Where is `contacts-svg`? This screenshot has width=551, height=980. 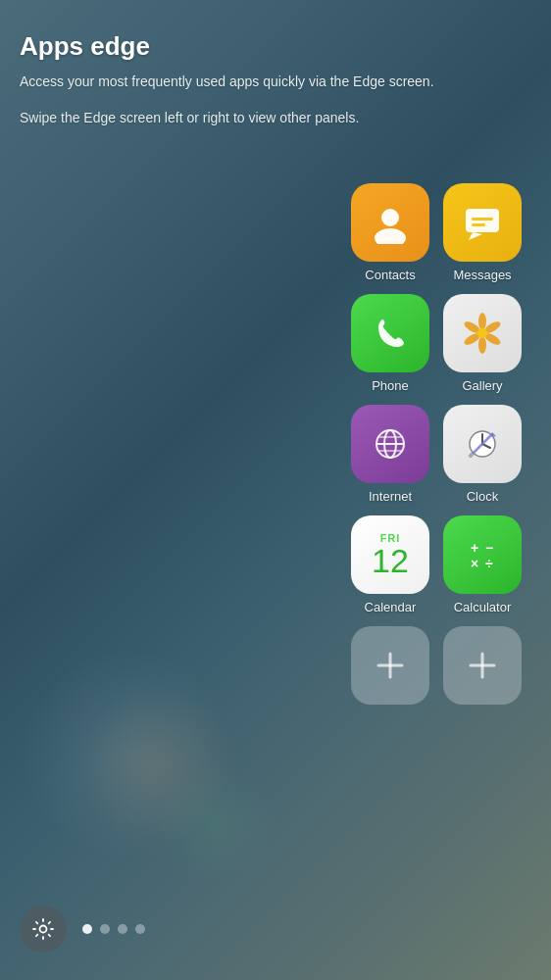 contacts-svg is located at coordinates (390, 222).